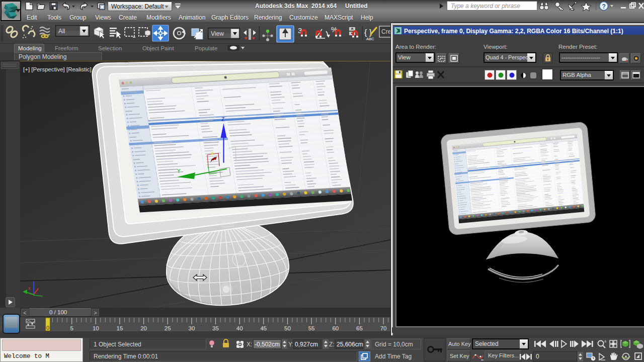  I want to click on svg-text: 35, so click(215, 328).